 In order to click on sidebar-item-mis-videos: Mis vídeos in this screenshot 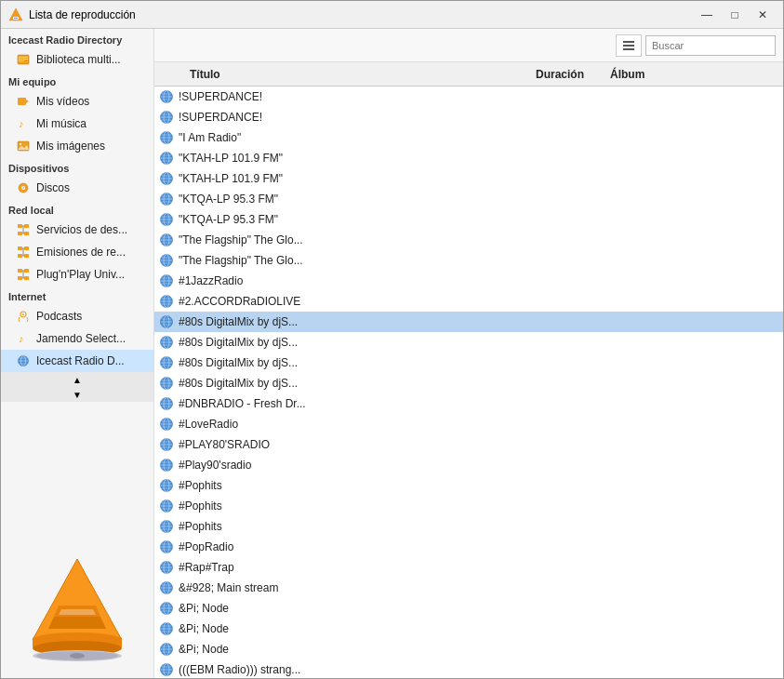, I will do `click(77, 101)`.